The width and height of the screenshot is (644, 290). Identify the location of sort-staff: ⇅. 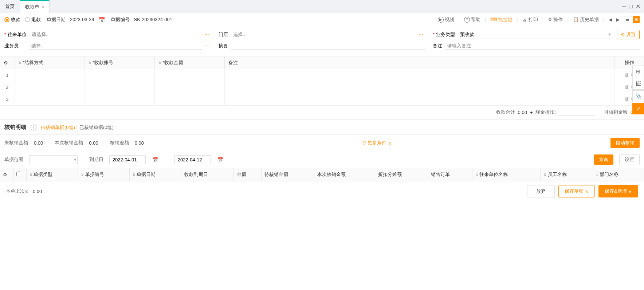
(545, 175).